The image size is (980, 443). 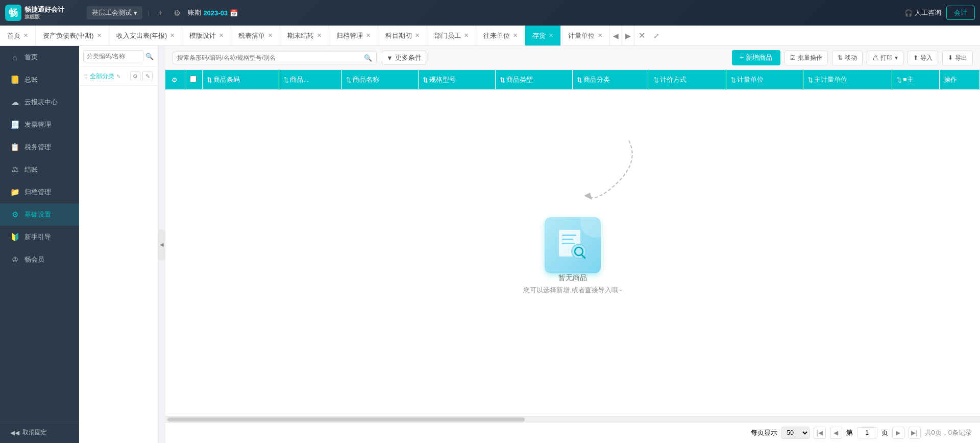 What do you see at coordinates (551, 36) in the screenshot?
I see `tab-inventory-close: ✕` at bounding box center [551, 36].